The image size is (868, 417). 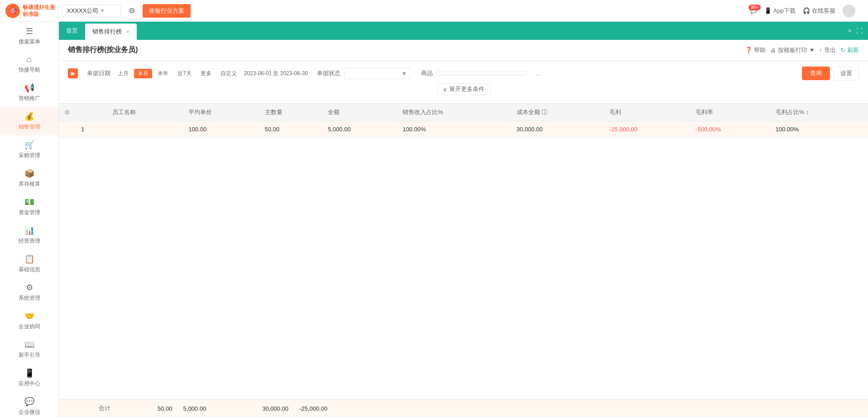 I want to click on sidebar-item-label: 库存核算, so click(x=29, y=184).